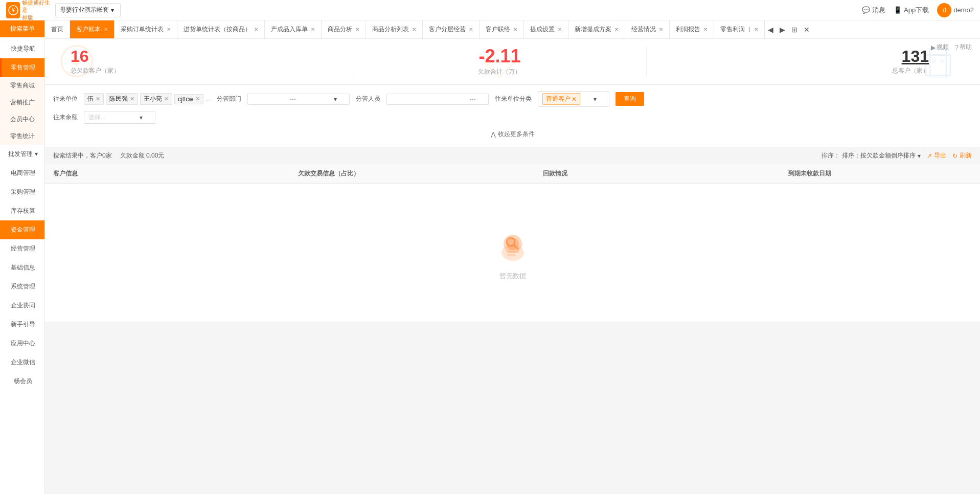 This screenshot has height=494, width=980. I want to click on sidebar-item-member: 会员中心, so click(22, 120).